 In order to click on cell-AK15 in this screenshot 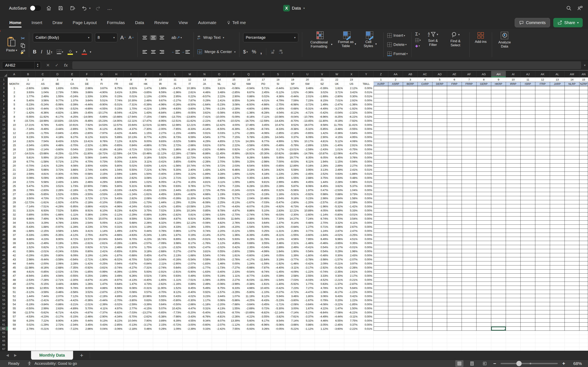, I will do `click(543, 137)`.